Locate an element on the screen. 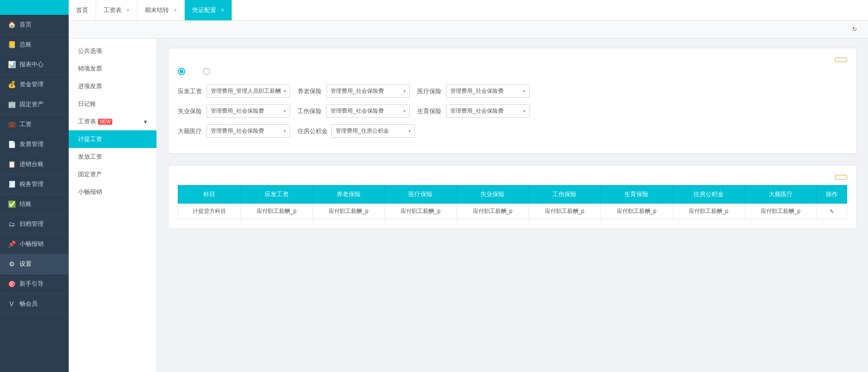  sidebar-label-tax-management: 税务管理 is located at coordinates (32, 184).